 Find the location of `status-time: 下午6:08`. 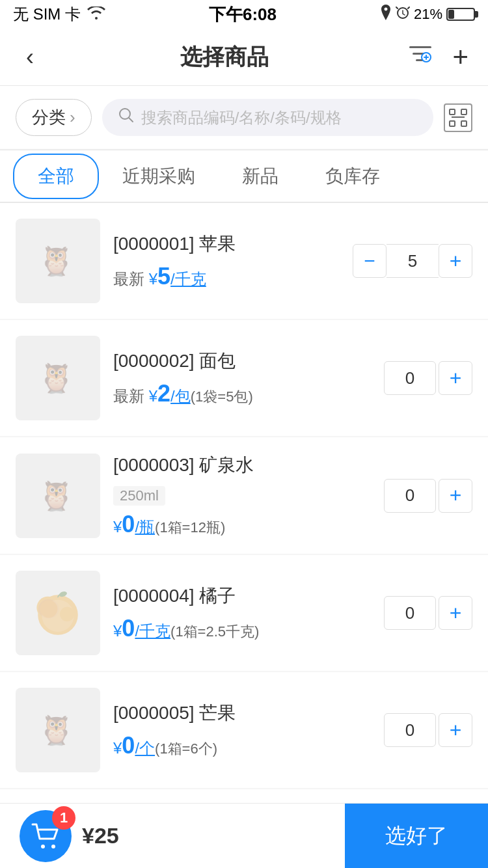

status-time: 下午6:08 is located at coordinates (243, 14).